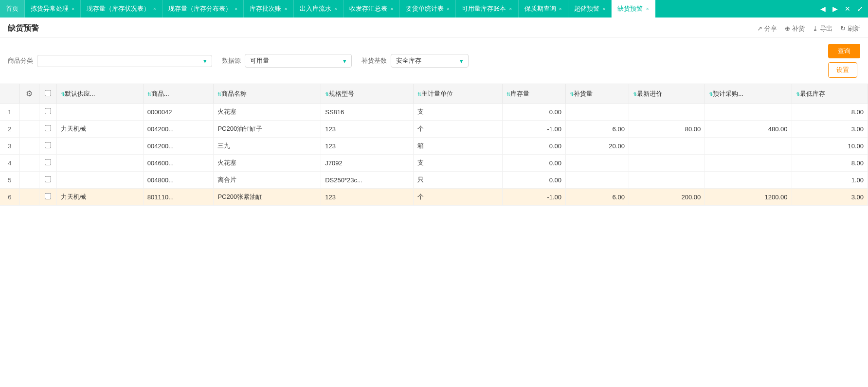 Image resolution: width=868 pixels, height=387 pixels. Describe the element at coordinates (118, 9) in the screenshot. I see `nav-tab-label-2: 现存量（库存状况表）` at that location.